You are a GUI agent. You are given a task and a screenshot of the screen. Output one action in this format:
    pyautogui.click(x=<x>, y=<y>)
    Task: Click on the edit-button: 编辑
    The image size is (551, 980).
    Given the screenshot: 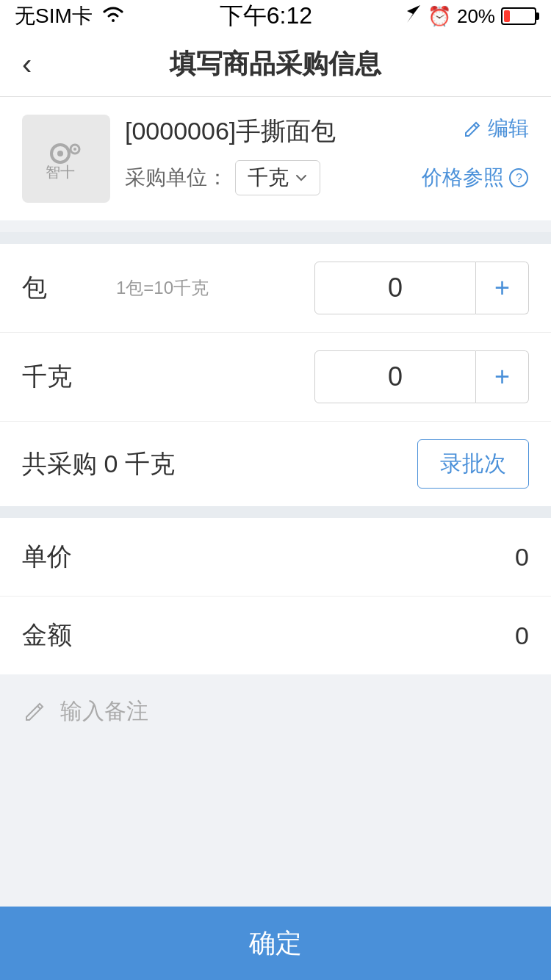 What is the action you would take?
    pyautogui.click(x=496, y=129)
    